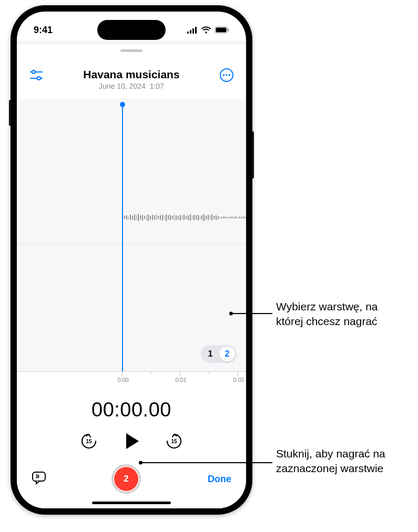  What do you see at coordinates (131, 380) in the screenshot?
I see `time-ruler: 0:00 0:01 0:02` at bounding box center [131, 380].